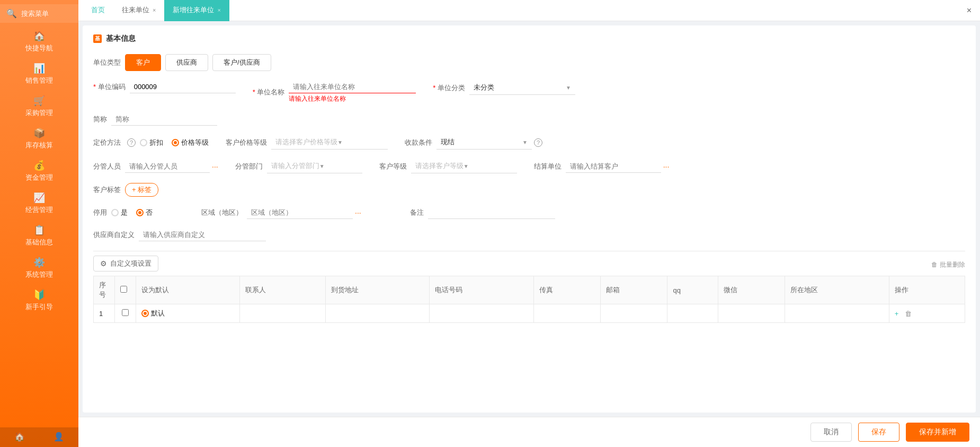 The width and height of the screenshot is (980, 447). I want to click on unit-type-both: 客户/供应商, so click(242, 63).